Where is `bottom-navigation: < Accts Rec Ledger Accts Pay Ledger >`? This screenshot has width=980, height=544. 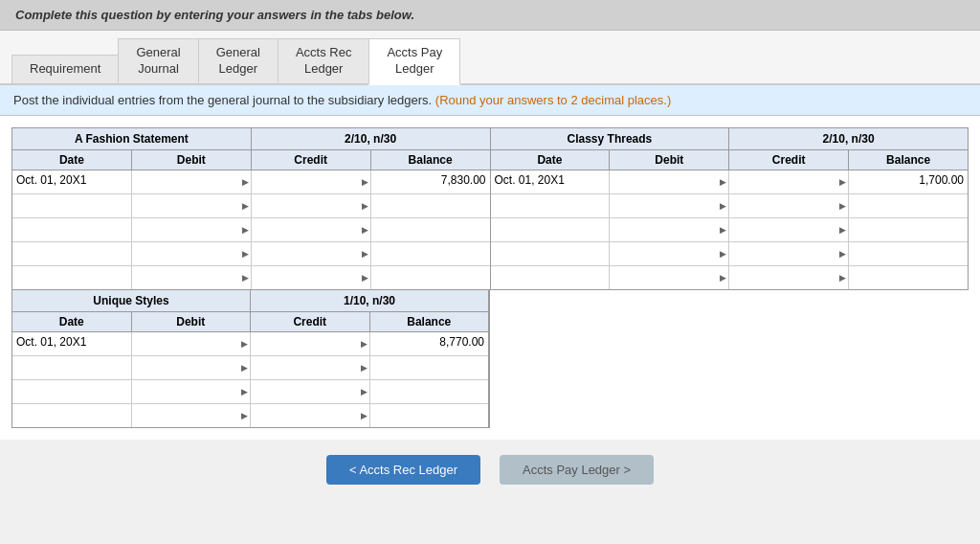 bottom-navigation: < Accts Rec Ledger Accts Pay Ledger > is located at coordinates (490, 469).